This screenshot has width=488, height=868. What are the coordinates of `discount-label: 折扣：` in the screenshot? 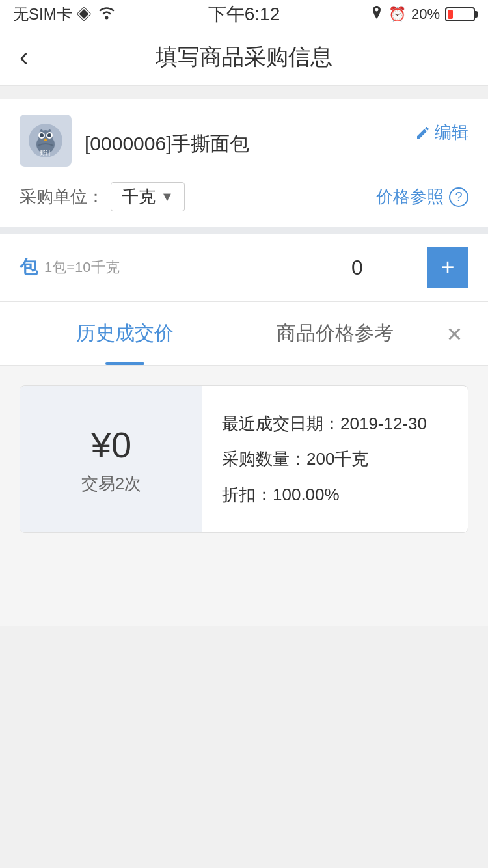 It's located at (247, 495).